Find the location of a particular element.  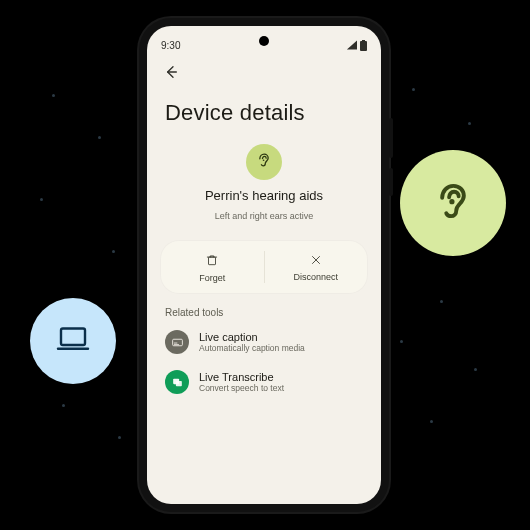

related-tools-label: Related tools is located at coordinates (264, 314).